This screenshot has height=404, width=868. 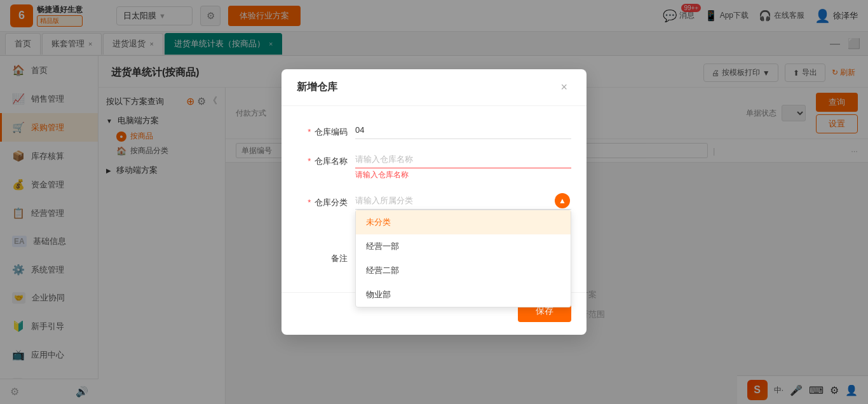 I want to click on dropdown-item-dept3: 物业部, so click(x=463, y=295).